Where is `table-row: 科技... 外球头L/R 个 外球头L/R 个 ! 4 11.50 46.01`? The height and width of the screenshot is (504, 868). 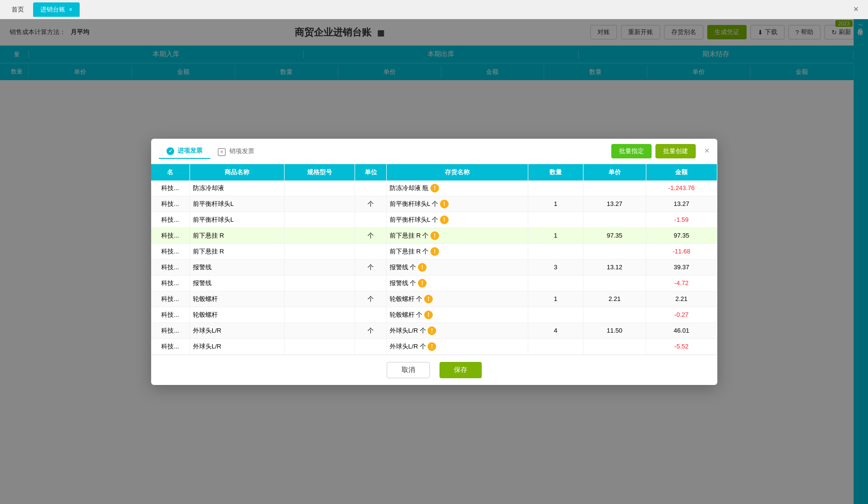
table-row: 科技... 外球头L/R 个 外球头L/R 个 ! 4 11.50 46.01 is located at coordinates (434, 330).